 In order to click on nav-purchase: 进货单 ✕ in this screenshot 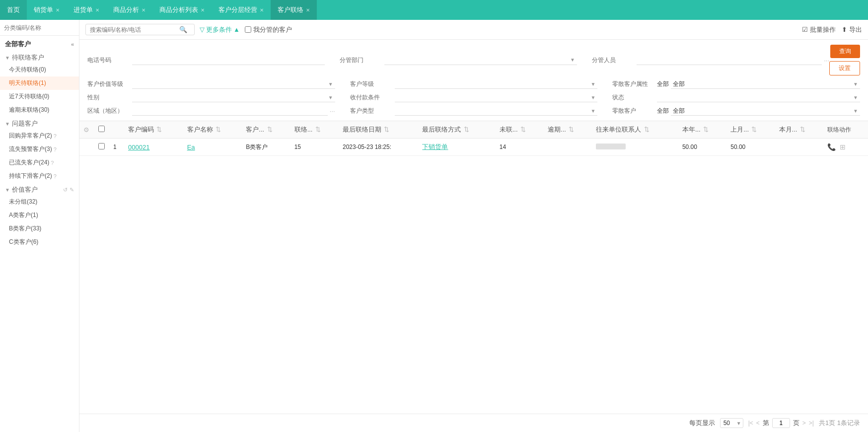, I will do `click(86, 10)`.